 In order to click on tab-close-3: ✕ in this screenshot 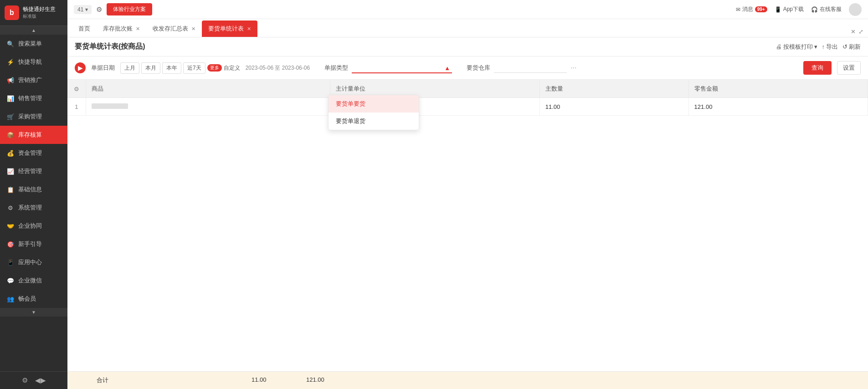, I will do `click(249, 29)`.